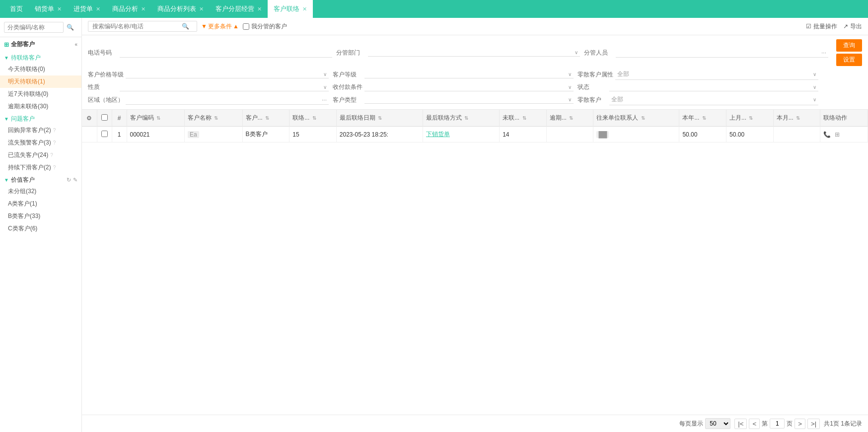 The height and width of the screenshot is (432, 868). What do you see at coordinates (41, 106) in the screenshot?
I see `sidebar-item-overdue-pending: 逾期未联络(30)` at bounding box center [41, 106].